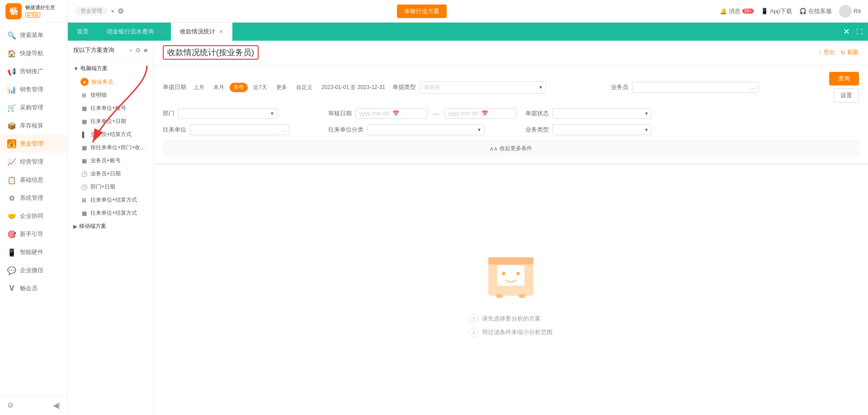  I want to click on refresh-btn: ↻ 刷新, so click(850, 52).